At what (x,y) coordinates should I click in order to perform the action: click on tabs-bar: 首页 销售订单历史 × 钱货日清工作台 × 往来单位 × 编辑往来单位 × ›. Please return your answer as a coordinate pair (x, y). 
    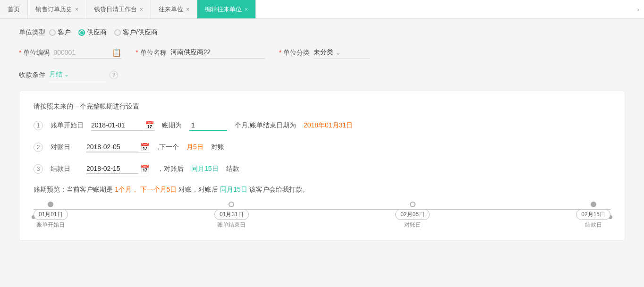
    Looking at the image, I should click on (322, 9).